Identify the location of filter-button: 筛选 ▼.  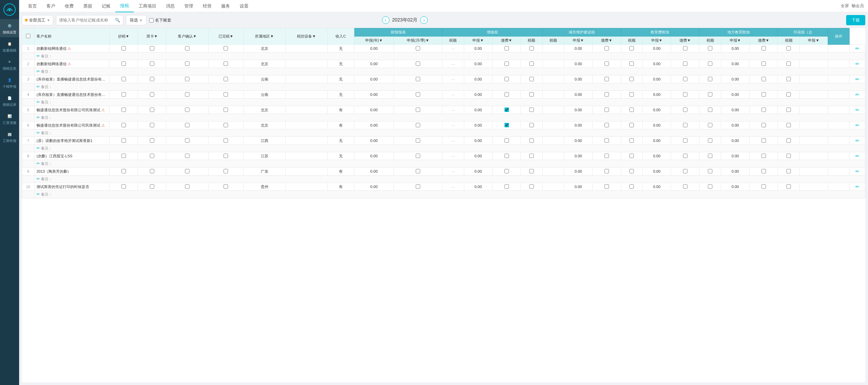
(136, 20).